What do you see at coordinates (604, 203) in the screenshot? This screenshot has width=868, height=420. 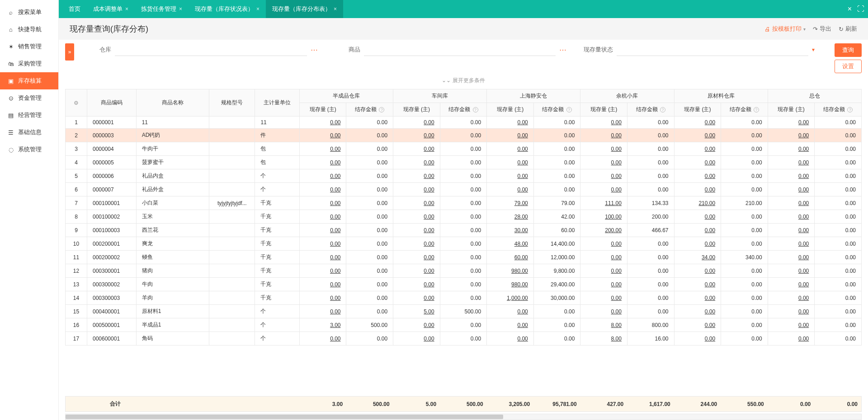 I see `cell-qty: 111.00` at bounding box center [604, 203].